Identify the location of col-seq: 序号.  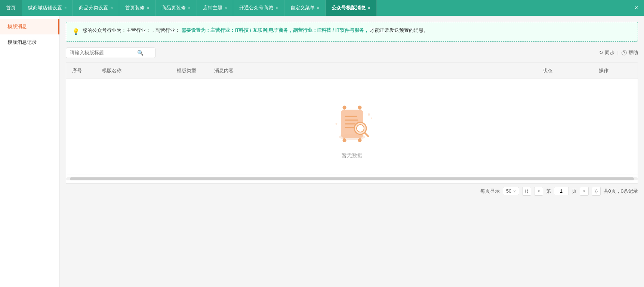
(81, 71).